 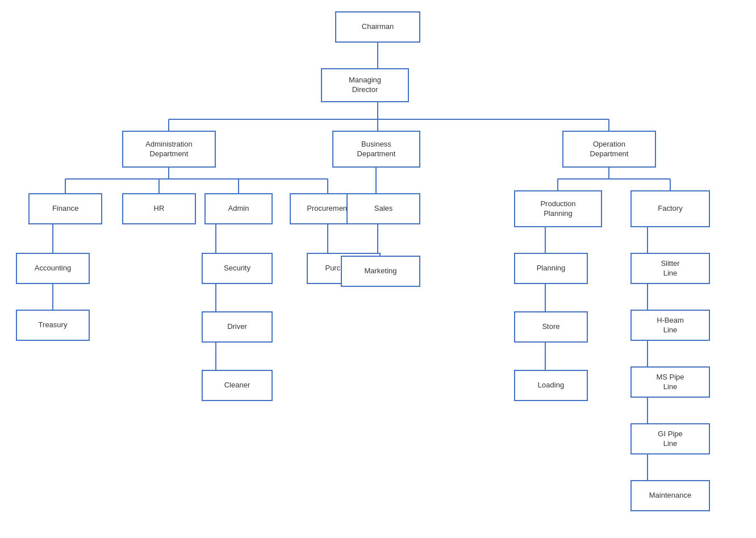 I want to click on node-hr: HR, so click(x=159, y=209).